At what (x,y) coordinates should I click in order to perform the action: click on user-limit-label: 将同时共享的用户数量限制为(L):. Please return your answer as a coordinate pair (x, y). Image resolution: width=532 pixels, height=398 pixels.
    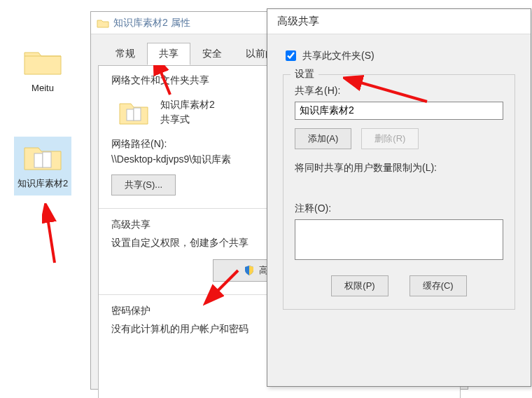
    Looking at the image, I should click on (399, 168).